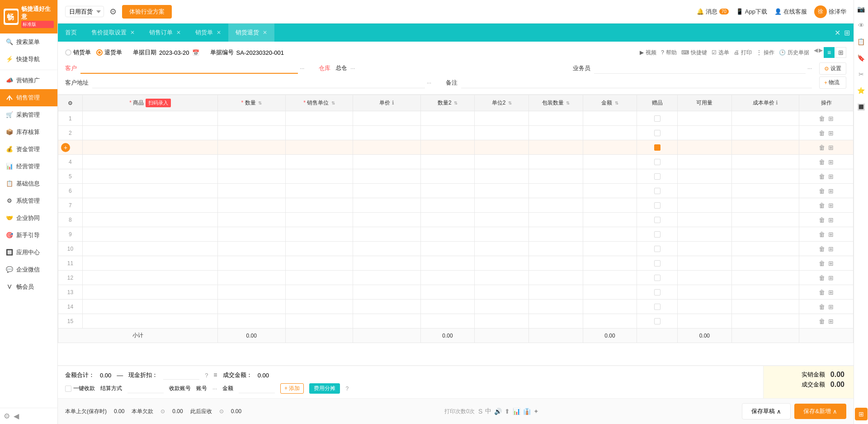  What do you see at coordinates (822, 205) in the screenshot?
I see `delete-btn-7: 🗑` at bounding box center [822, 205].